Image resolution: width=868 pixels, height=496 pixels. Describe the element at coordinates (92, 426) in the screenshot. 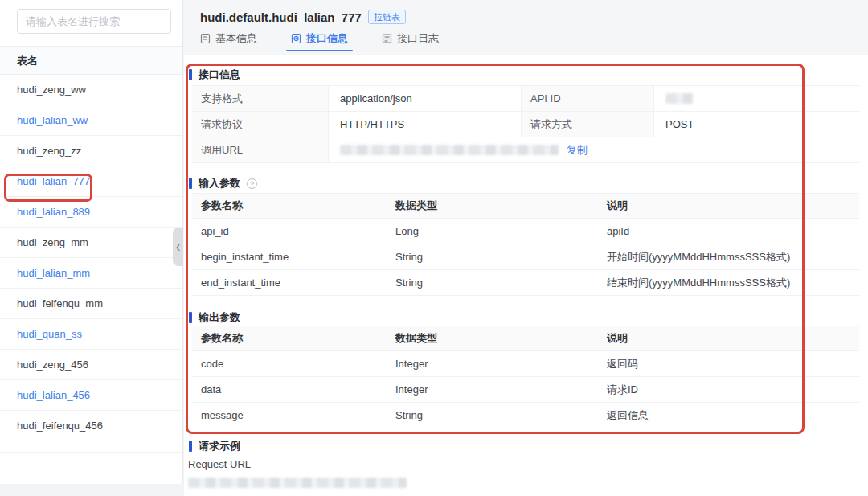

I see `table-item-hudi_feifenqu_456: hudi_feifenqu_456` at that location.